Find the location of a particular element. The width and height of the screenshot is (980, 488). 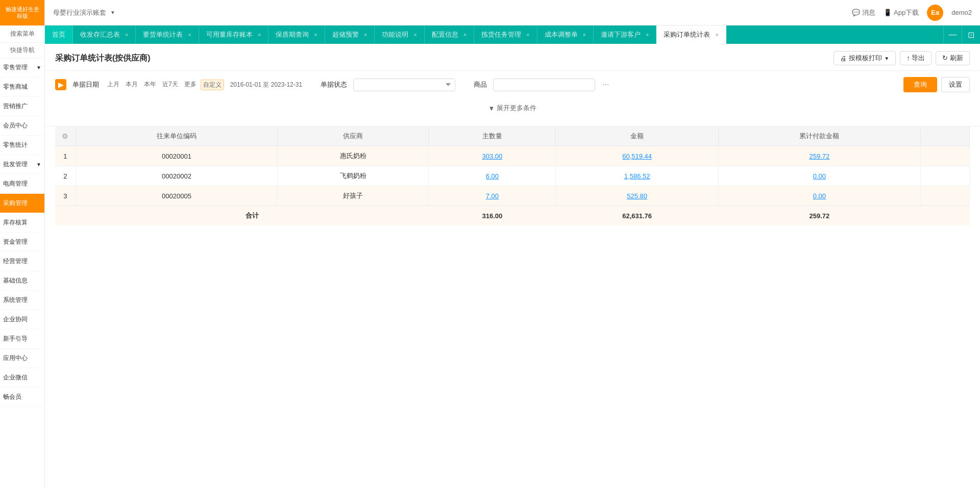

workspace-selector: 母婴行业演示账套 ▼ is located at coordinates (84, 13).